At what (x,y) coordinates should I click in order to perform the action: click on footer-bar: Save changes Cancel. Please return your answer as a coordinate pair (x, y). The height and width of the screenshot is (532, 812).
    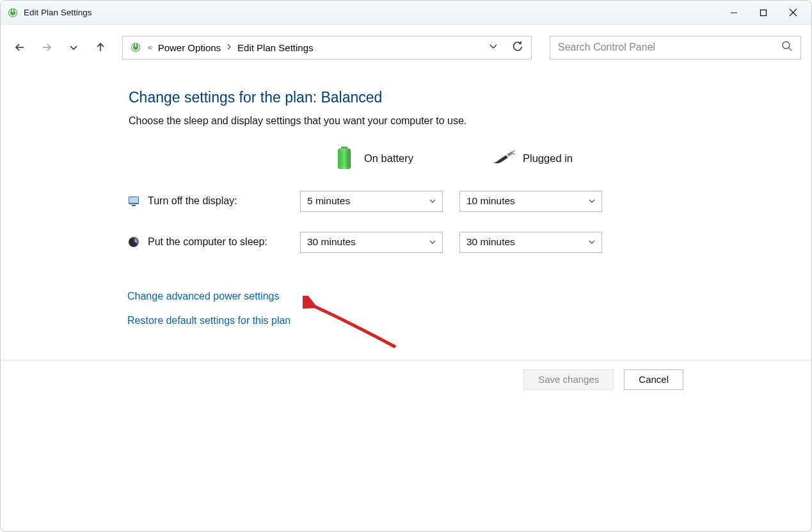
    Looking at the image, I should click on (406, 379).